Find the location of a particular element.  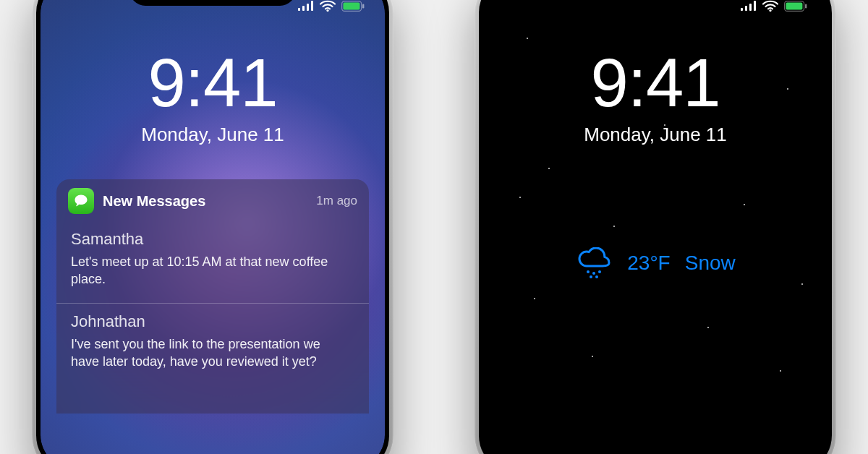

notification-time: 1m ago is located at coordinates (337, 201).